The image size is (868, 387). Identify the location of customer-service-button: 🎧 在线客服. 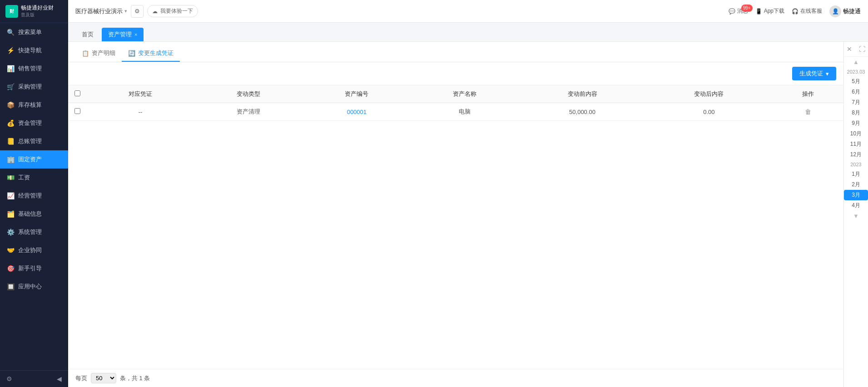
(807, 11).